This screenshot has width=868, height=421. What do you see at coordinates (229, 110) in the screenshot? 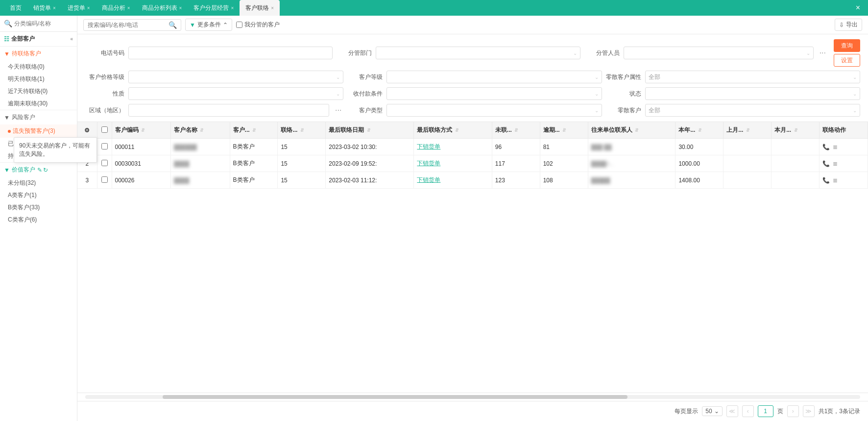
I see `region-select` at bounding box center [229, 110].